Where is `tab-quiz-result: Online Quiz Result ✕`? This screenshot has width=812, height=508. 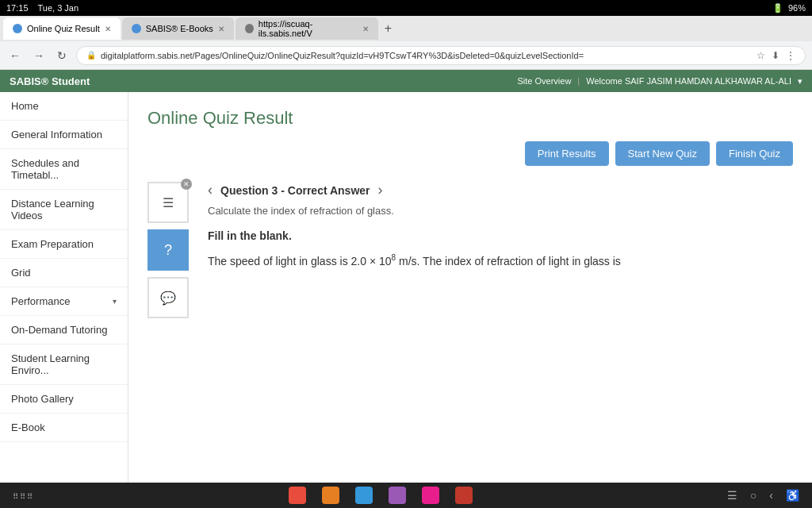 tab-quiz-result: Online Quiz Result ✕ is located at coordinates (62, 29).